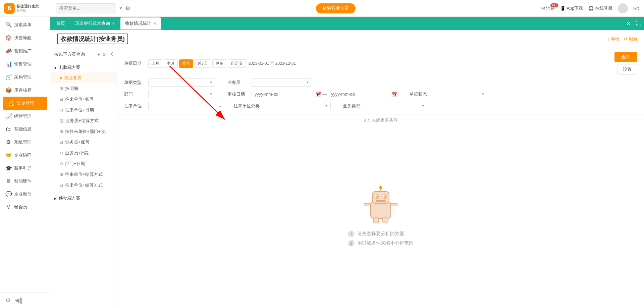  I want to click on scheme-item-salesperson-date: ⊙ 业务员+日期, so click(84, 153).